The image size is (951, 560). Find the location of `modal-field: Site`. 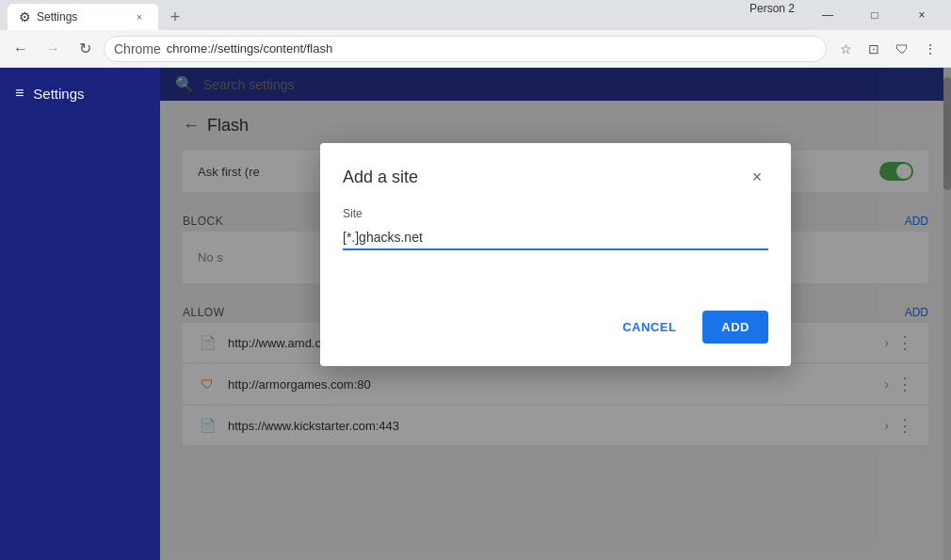

modal-field: Site is located at coordinates (556, 229).